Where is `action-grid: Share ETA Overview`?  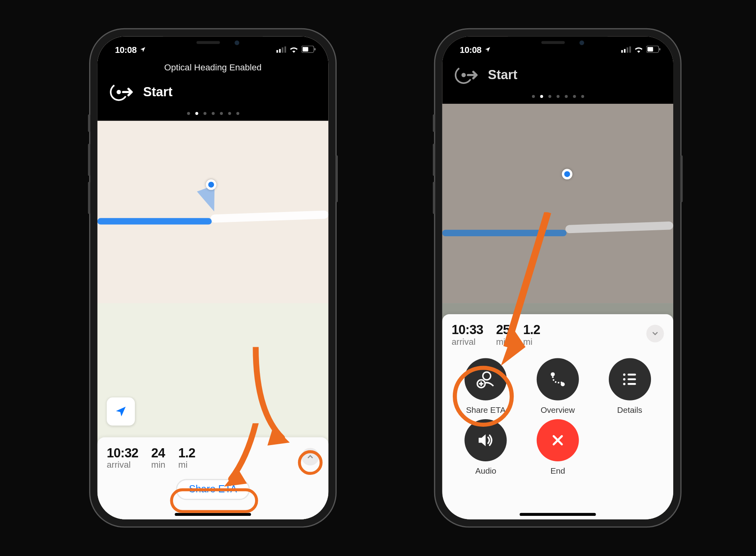 action-grid: Share ETA Overview is located at coordinates (558, 417).